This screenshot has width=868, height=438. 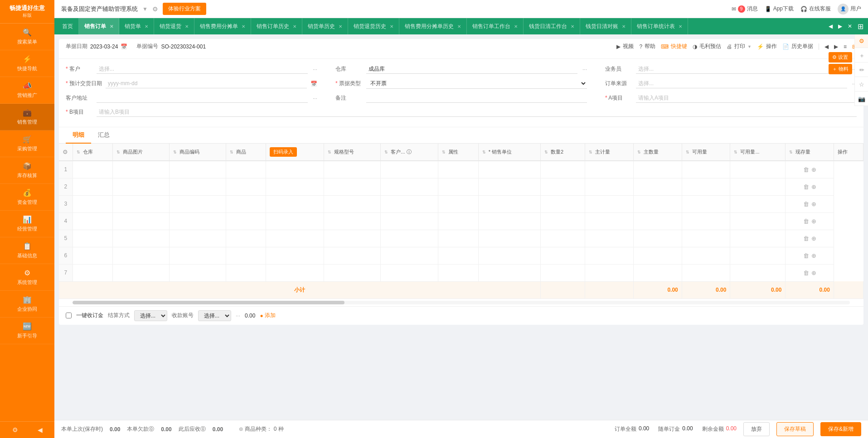 What do you see at coordinates (827, 47) in the screenshot?
I see `prev-page-icon: ◀` at bounding box center [827, 47].